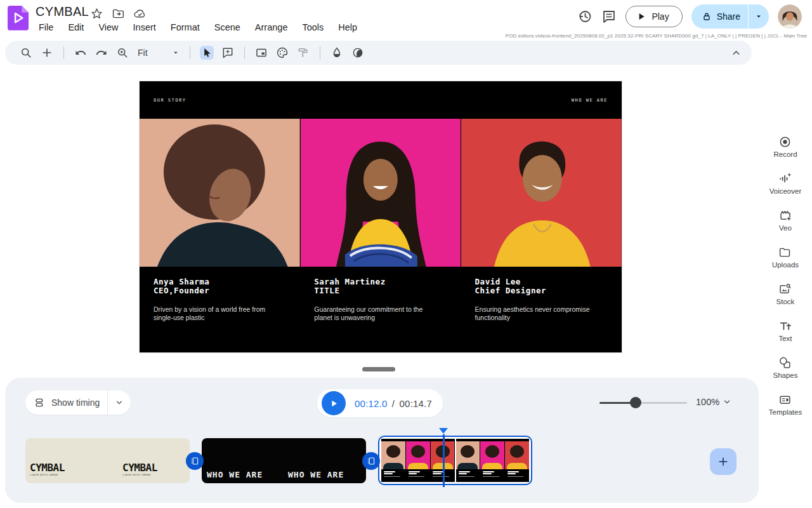 The width and height of the screenshot is (812, 508). What do you see at coordinates (358, 53) in the screenshot?
I see `contrast-icon` at bounding box center [358, 53].